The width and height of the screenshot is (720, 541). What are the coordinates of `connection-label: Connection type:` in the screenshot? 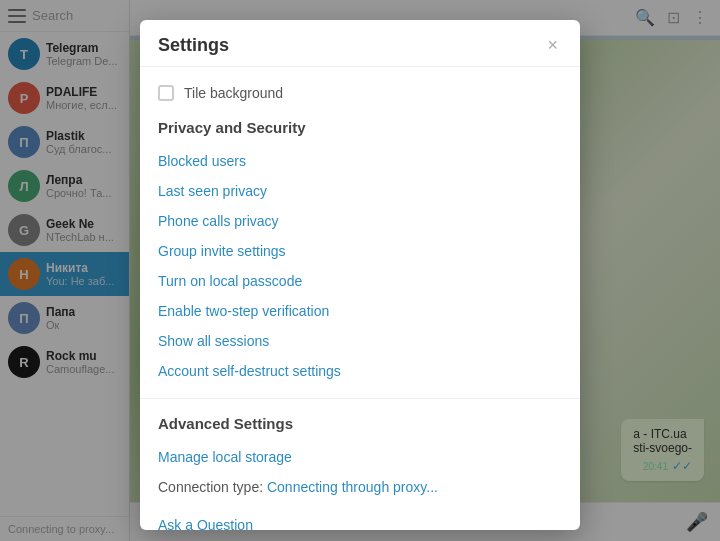 It's located at (210, 487).